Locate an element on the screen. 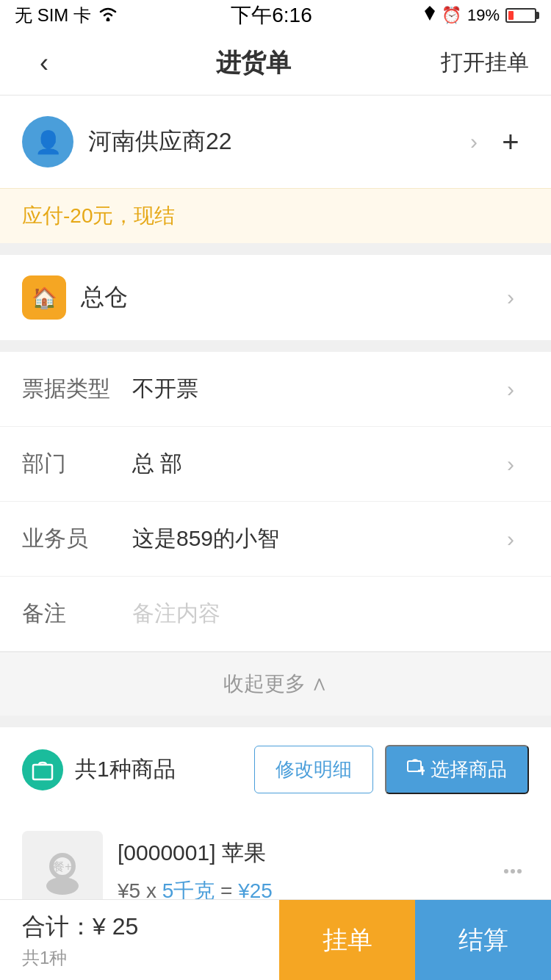 Image resolution: width=551 pixels, height=980 pixels. total-amount: 合计：¥ 25 is located at coordinates (140, 927).